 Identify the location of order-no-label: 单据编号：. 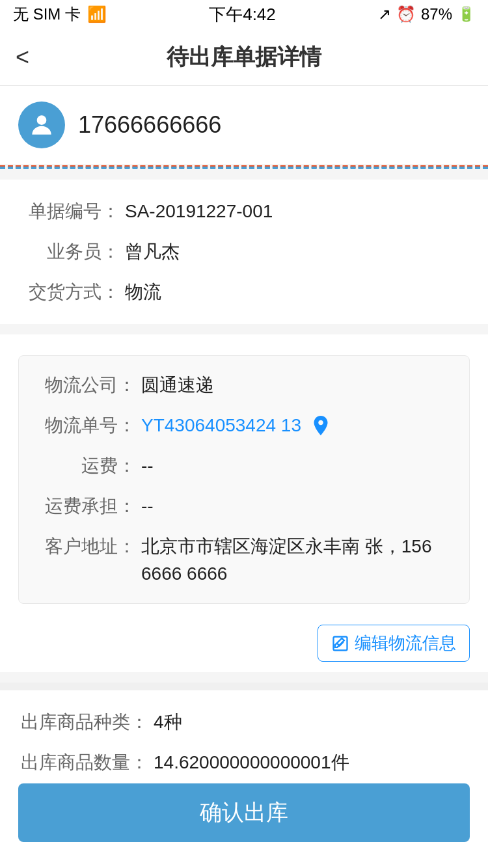
(73, 211).